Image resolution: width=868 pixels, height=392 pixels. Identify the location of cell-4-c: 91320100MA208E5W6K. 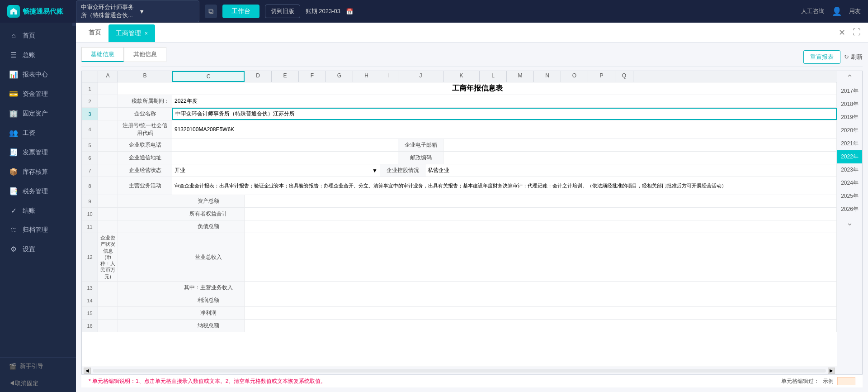
(505, 129).